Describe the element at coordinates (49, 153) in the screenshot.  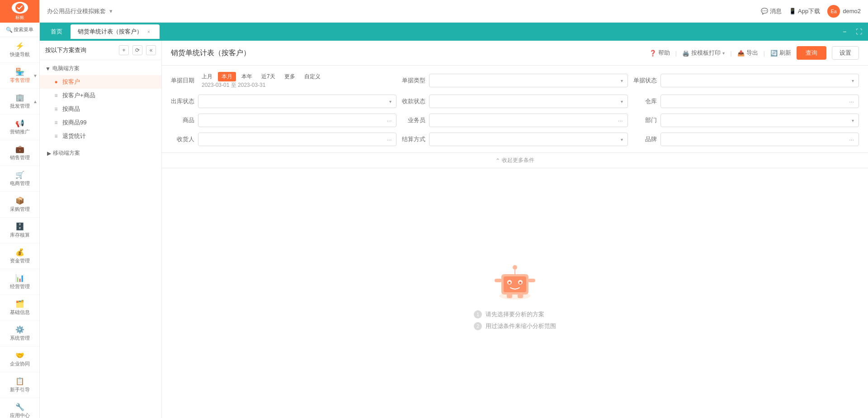
I see `group-arrow-mobile: ▶` at that location.